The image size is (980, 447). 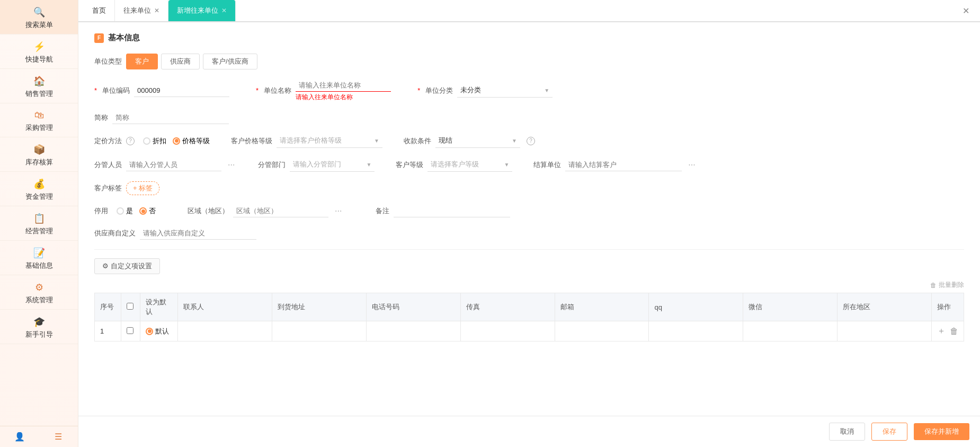 I want to click on code-name-row: * 单位编码 * 单位名称 请输入往来单位名称 * 单位分类 未分类 ▼, so click(x=529, y=90).